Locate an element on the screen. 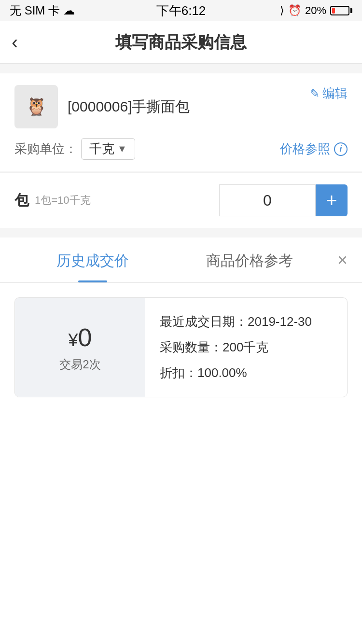 This screenshot has width=362, height=644. dropdown-arrow-icon: ▼ is located at coordinates (122, 149).